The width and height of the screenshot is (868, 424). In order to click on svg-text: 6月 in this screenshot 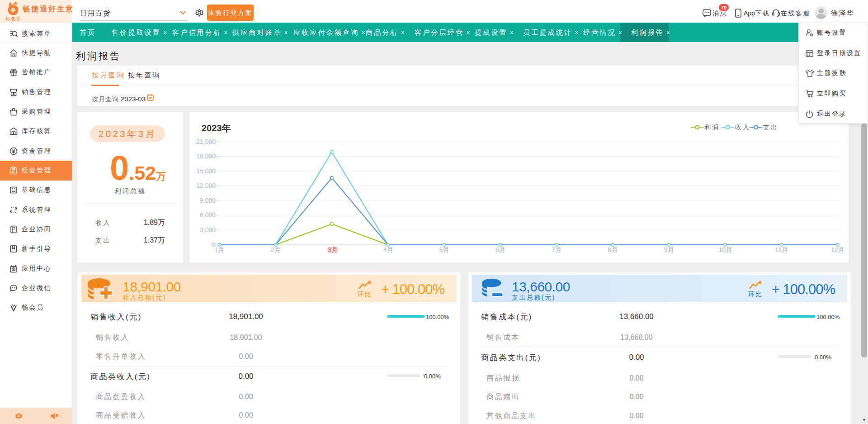, I will do `click(500, 250)`.